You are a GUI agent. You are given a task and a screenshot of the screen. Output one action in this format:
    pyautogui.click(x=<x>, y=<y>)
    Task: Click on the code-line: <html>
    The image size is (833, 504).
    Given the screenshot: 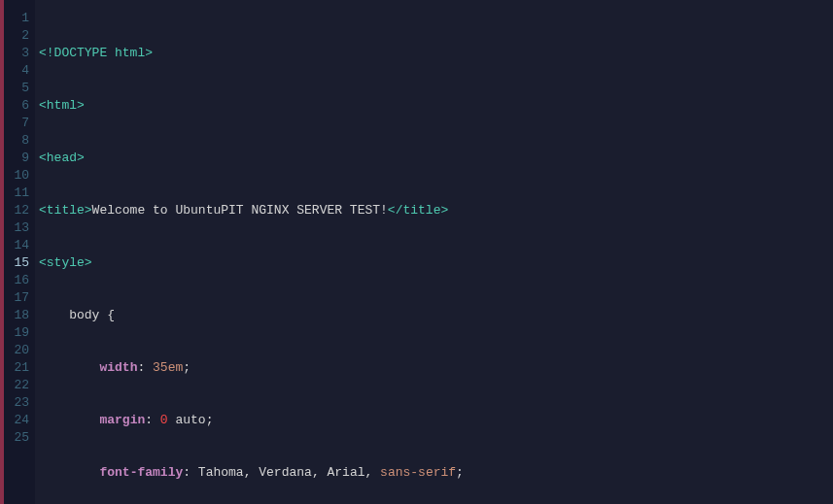 What is the action you would take?
    pyautogui.click(x=435, y=106)
    